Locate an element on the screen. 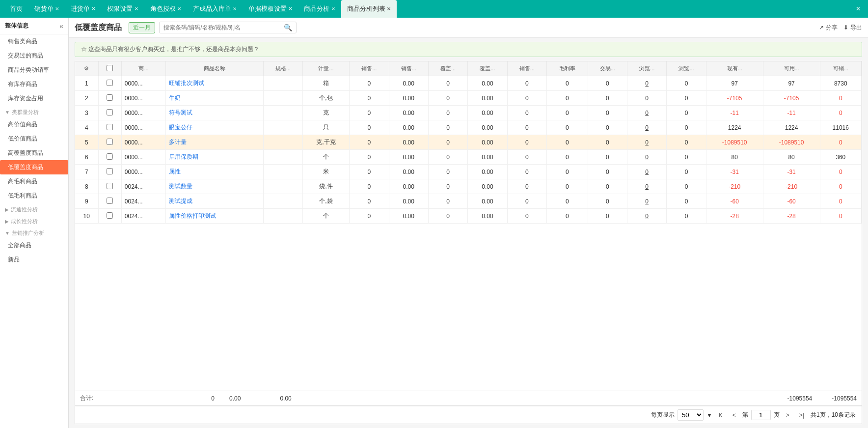  row-code: 0000... is located at coordinates (143, 128).